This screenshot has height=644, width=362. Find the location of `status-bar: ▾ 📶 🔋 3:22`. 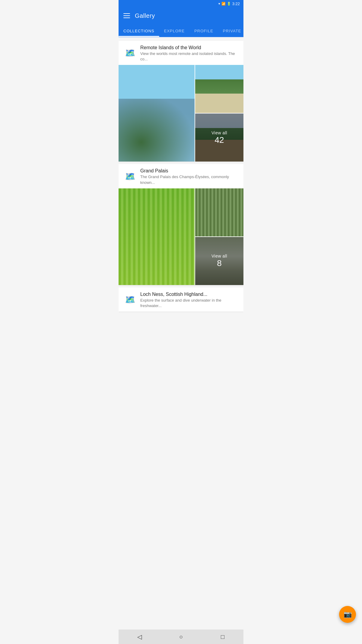

status-bar: ▾ 📶 🔋 3:22 is located at coordinates (181, 4).